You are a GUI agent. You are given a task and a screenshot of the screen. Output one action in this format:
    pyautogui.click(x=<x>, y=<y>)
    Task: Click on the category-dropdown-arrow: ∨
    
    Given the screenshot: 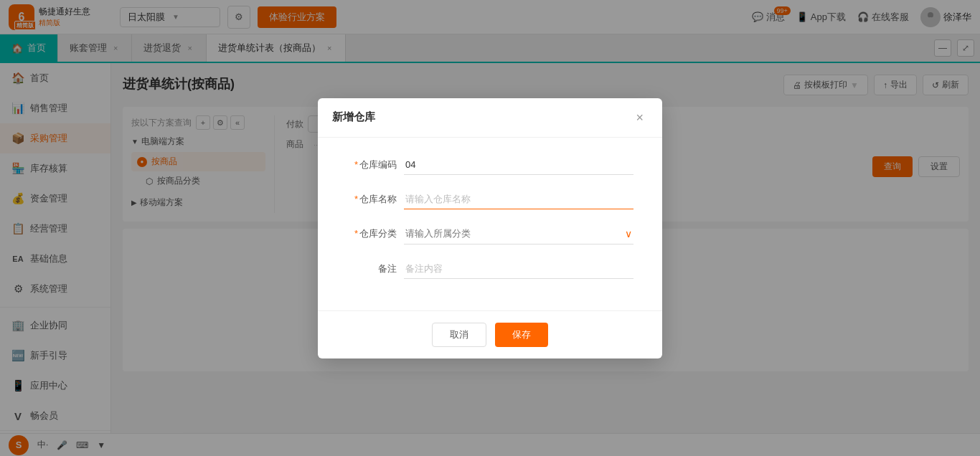 What is the action you would take?
    pyautogui.click(x=628, y=234)
    